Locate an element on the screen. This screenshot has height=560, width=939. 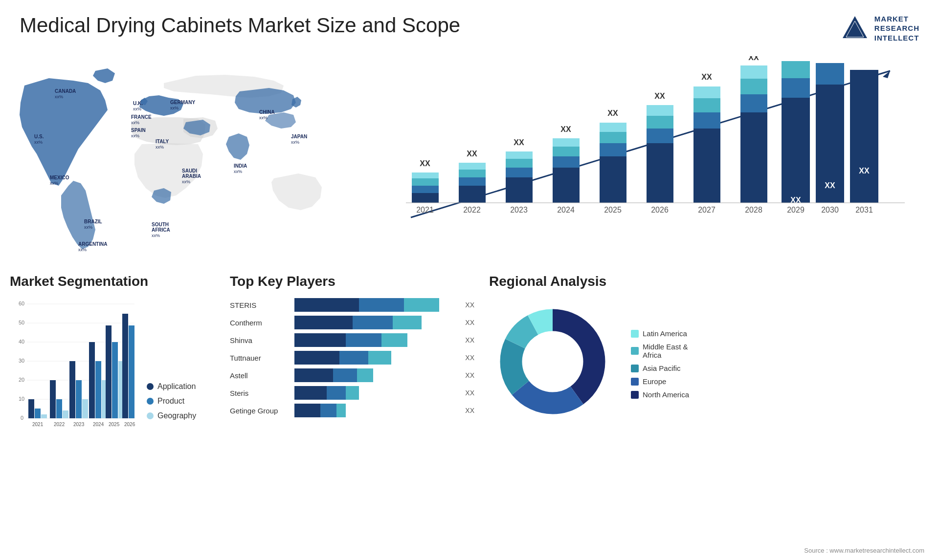
legend-asia-pacific: Asia Pacific is located at coordinates (660, 368).